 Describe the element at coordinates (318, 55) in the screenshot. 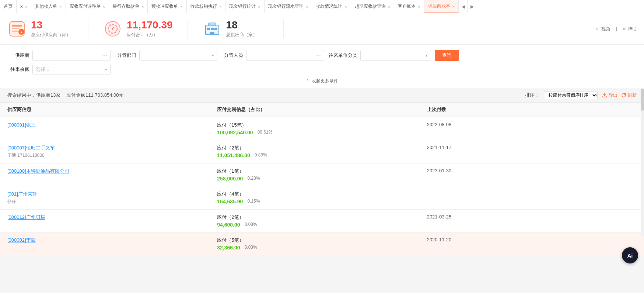

I see `person-dots-icon: ···` at that location.